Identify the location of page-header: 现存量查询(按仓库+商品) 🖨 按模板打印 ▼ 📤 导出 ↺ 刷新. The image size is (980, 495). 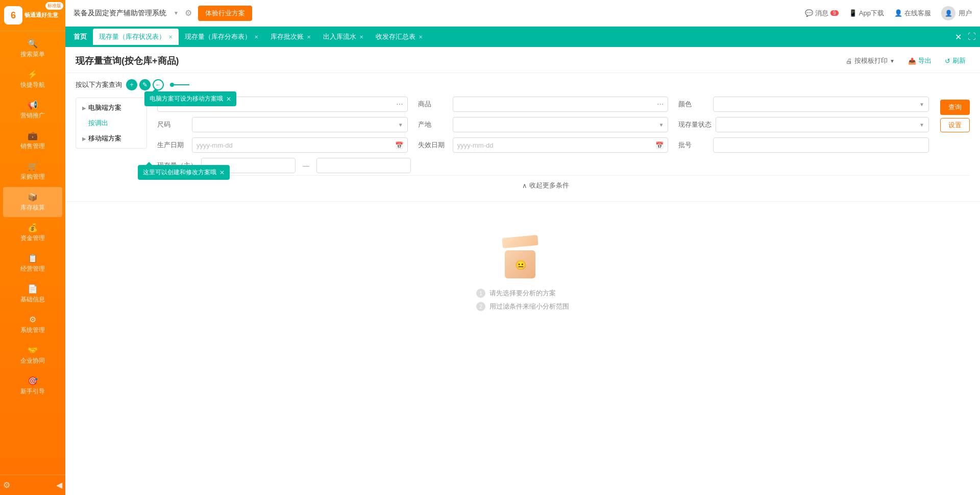
(523, 60).